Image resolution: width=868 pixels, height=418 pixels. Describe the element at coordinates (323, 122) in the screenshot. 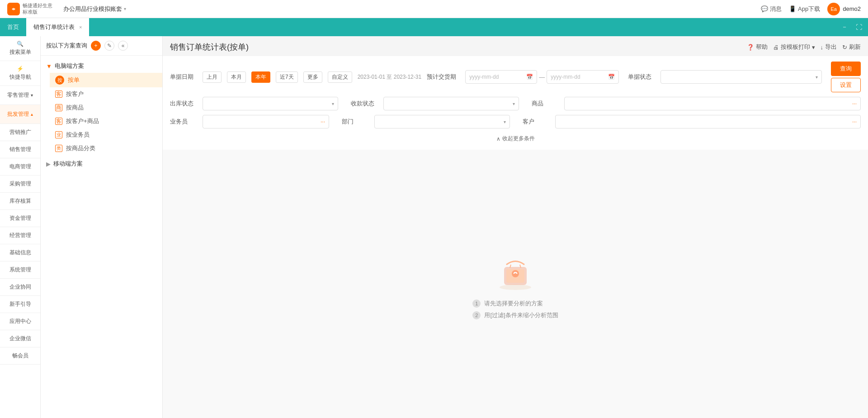

I see `salesperson-dots: ···` at that location.